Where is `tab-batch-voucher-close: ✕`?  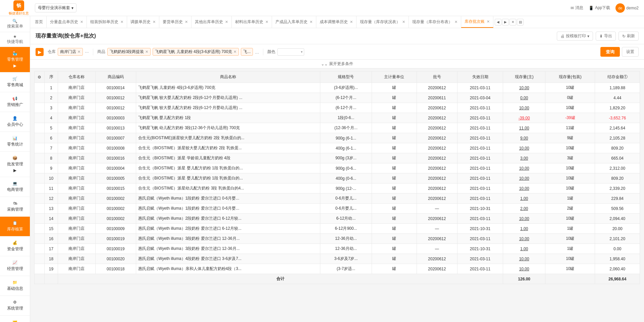
tab-batch-voucher-close: ✕ is located at coordinates (488, 21).